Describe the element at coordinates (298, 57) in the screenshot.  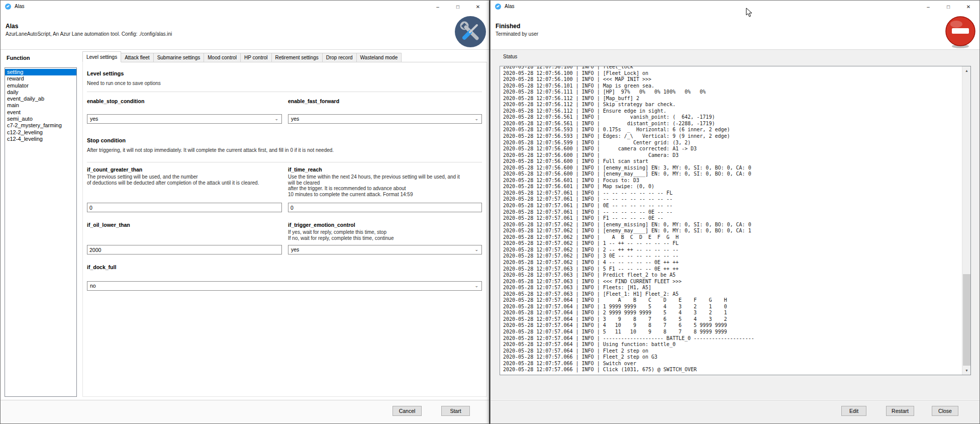
I see `tab-retirement-settings: Retirement settings` at that location.